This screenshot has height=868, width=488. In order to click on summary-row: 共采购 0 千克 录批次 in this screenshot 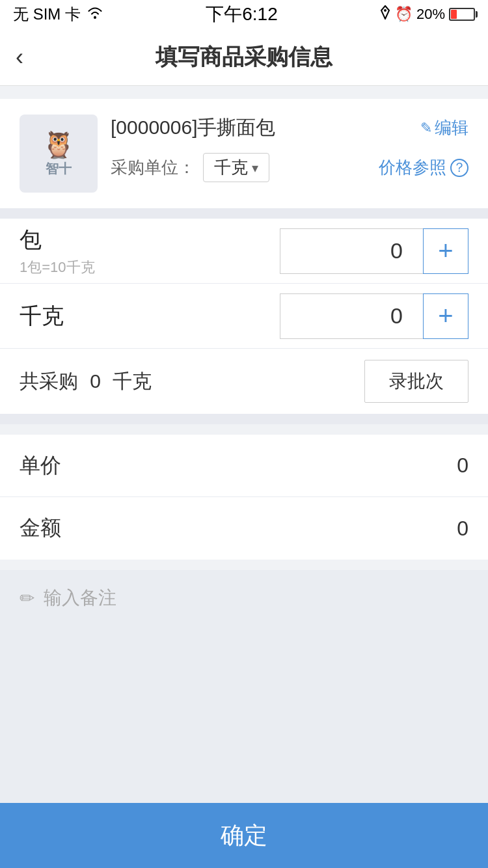, I will do `click(244, 381)`.